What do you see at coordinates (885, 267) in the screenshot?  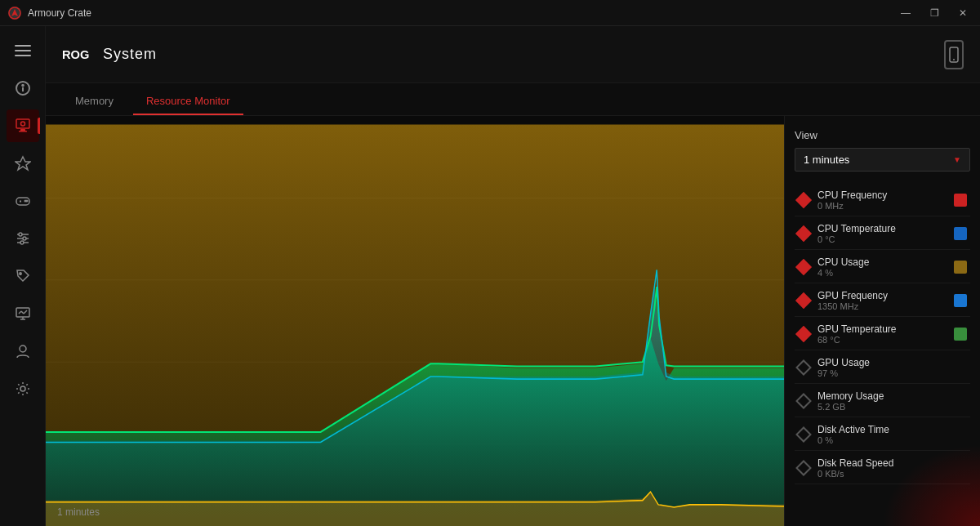 I see `metric-text: CPU Usage 4 %` at bounding box center [885, 267].